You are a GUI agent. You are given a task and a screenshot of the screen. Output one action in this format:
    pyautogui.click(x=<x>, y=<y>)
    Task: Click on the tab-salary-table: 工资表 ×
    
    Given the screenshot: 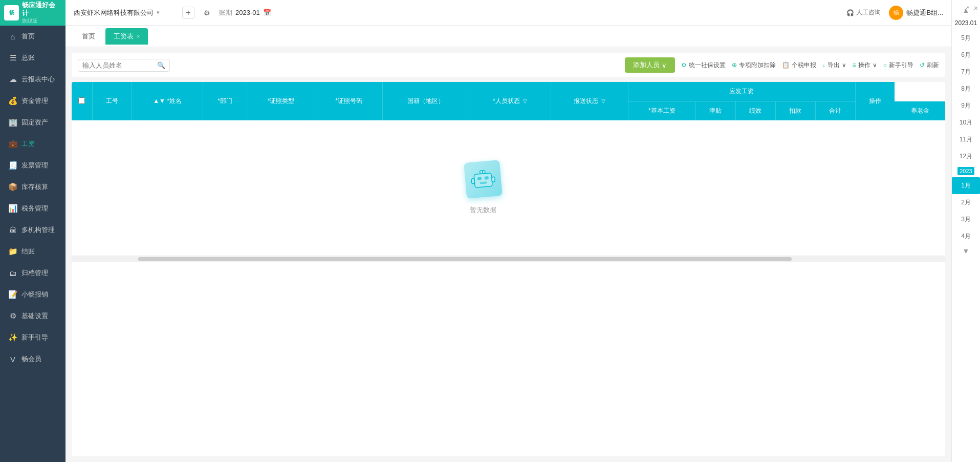 What is the action you would take?
    pyautogui.click(x=127, y=36)
    